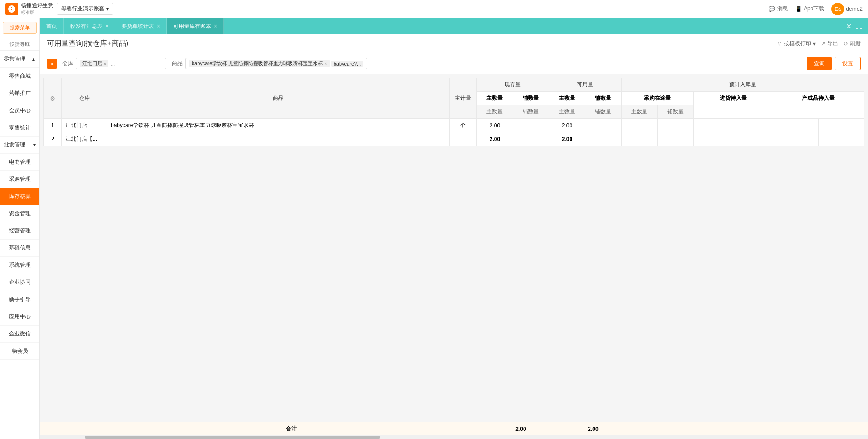 This screenshot has height=439, width=868. What do you see at coordinates (20, 229) in the screenshot?
I see `sidebar: 搜索菜单 快捷导航 零售管理 ▲ 零售商城 营销推广 会员中心 零售统计 批发管…` at bounding box center [20, 229].